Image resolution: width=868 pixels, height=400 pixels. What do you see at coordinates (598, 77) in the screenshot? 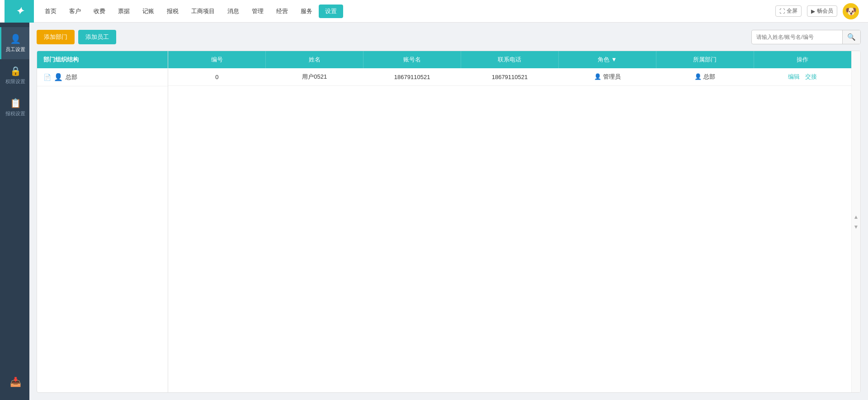
I see `role-icon: 👤` at bounding box center [598, 77].